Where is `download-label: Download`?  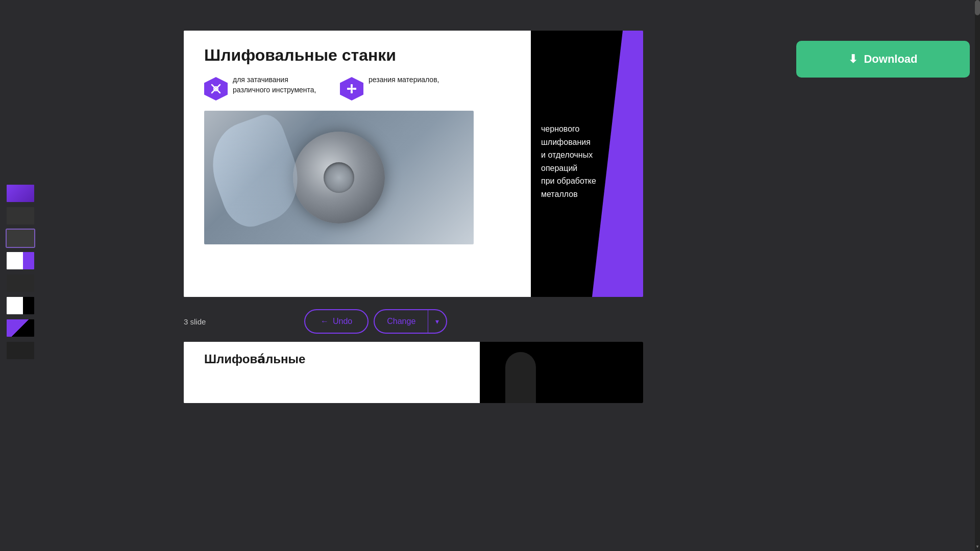 download-label: Download is located at coordinates (890, 59).